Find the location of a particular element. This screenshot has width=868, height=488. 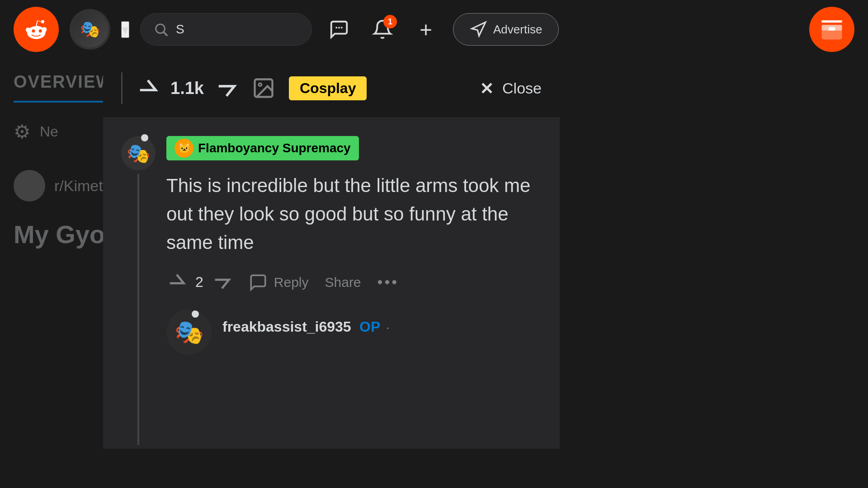

user-avatar: 🎭 is located at coordinates (90, 29).